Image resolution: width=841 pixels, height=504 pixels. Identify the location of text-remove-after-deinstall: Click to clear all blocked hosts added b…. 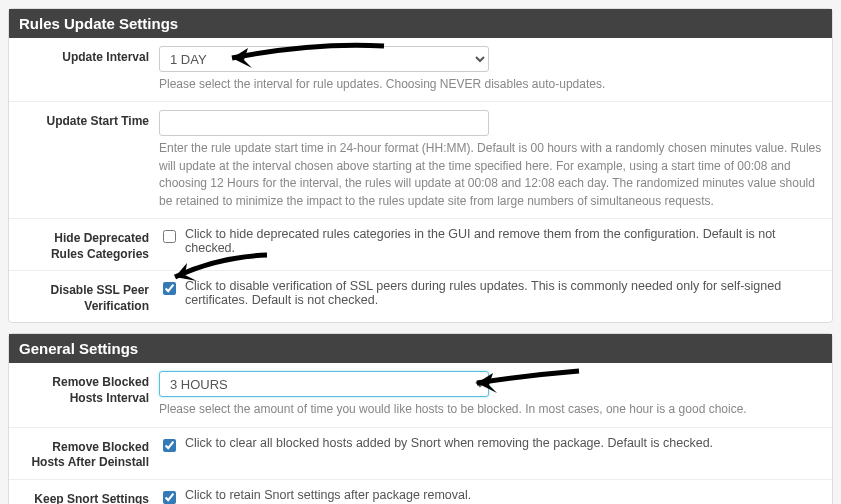
(449, 443).